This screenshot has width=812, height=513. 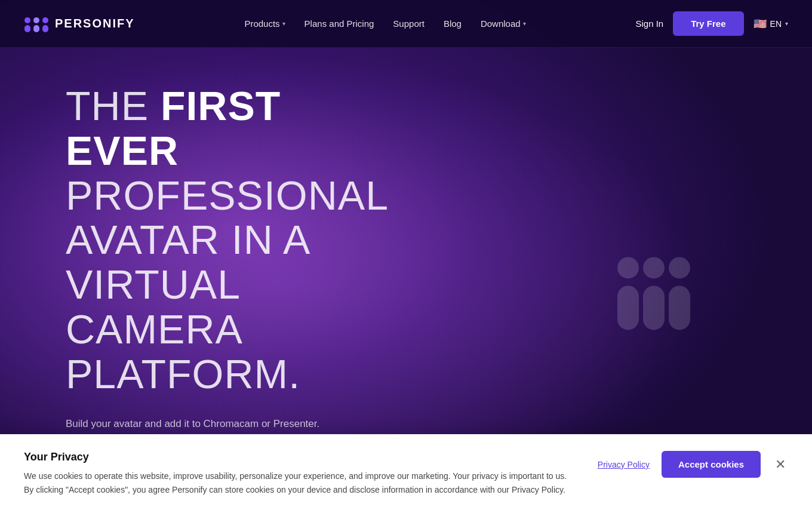 I want to click on nav-right: Sign In Try Free 🇺🇸 EN ▾, so click(x=712, y=24).